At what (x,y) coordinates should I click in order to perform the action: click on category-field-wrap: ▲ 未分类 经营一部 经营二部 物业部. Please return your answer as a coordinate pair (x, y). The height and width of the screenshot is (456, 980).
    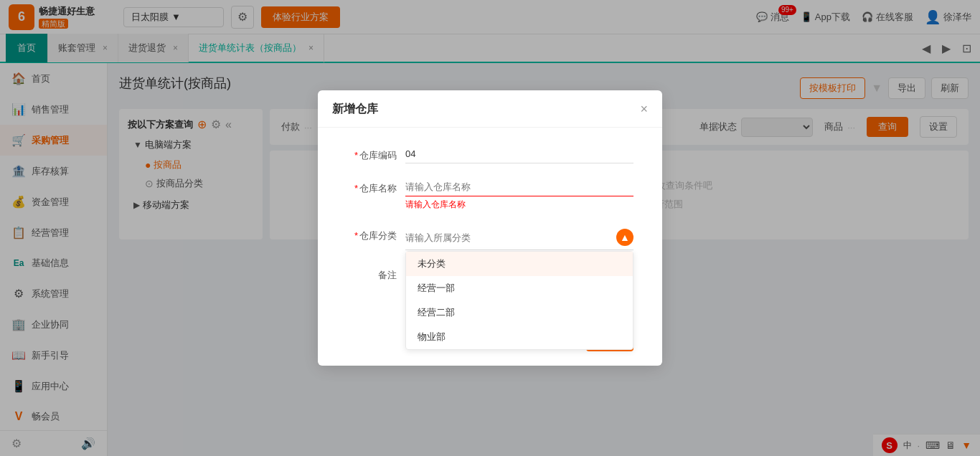
    Looking at the image, I should click on (519, 238).